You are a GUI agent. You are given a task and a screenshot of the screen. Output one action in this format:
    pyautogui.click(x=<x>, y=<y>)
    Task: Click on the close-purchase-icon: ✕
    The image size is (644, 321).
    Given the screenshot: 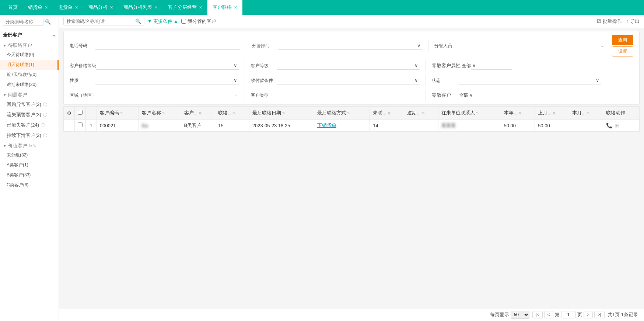 What is the action you would take?
    pyautogui.click(x=77, y=7)
    